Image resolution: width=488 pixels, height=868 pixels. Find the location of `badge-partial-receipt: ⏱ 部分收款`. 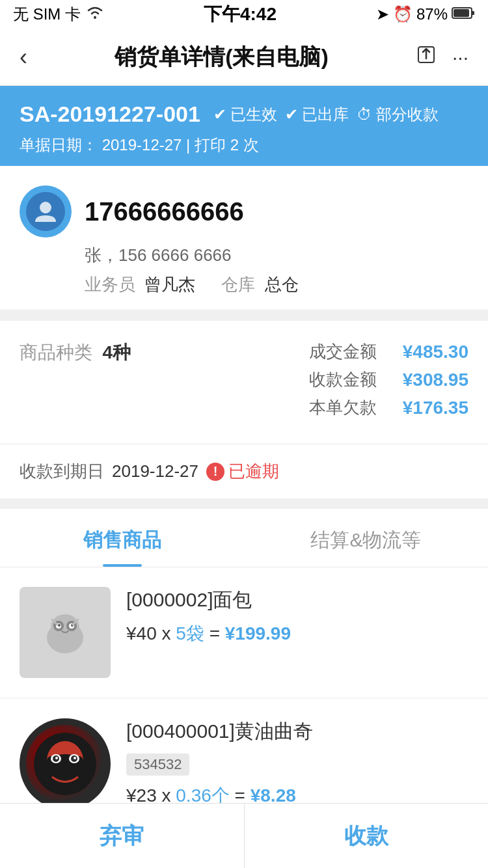

badge-partial-receipt: ⏱ 部分收款 is located at coordinates (398, 115).